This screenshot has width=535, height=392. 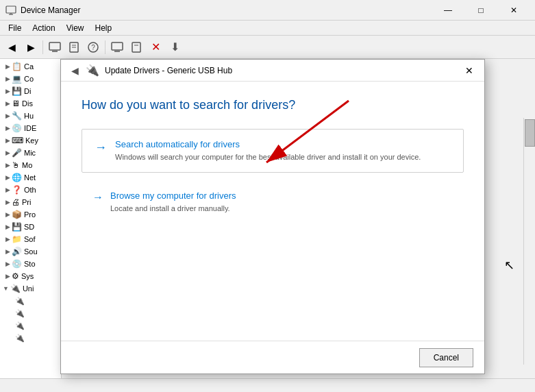 I want to click on tree-item-cameras: ▶ 📋 Ca, so click(x=30, y=66).